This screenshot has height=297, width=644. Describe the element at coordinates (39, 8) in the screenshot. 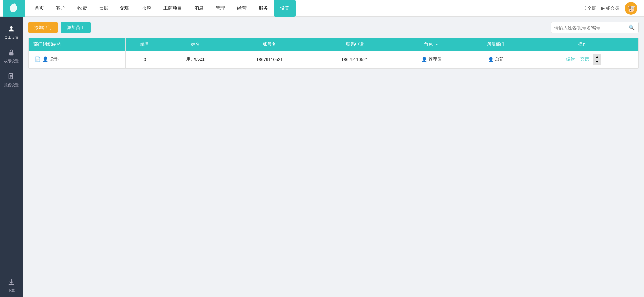

I see `nav-item-home: 首页` at that location.